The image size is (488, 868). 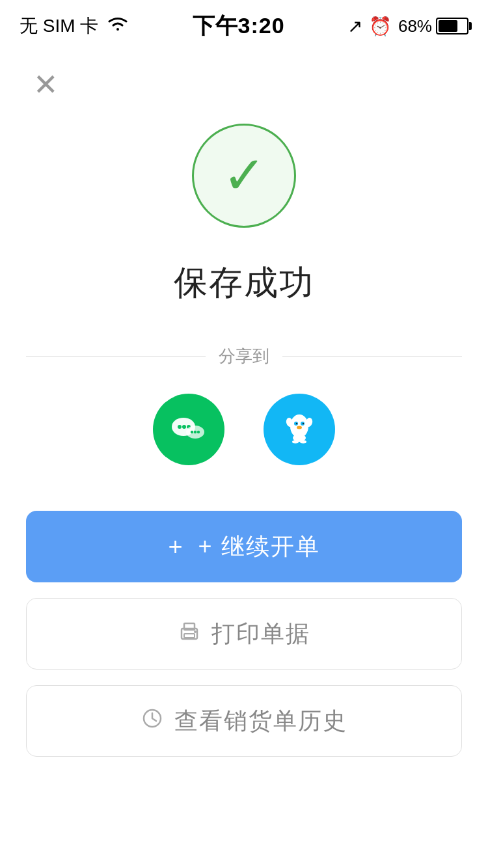 I want to click on share-section: 分享到, so click(x=244, y=405).